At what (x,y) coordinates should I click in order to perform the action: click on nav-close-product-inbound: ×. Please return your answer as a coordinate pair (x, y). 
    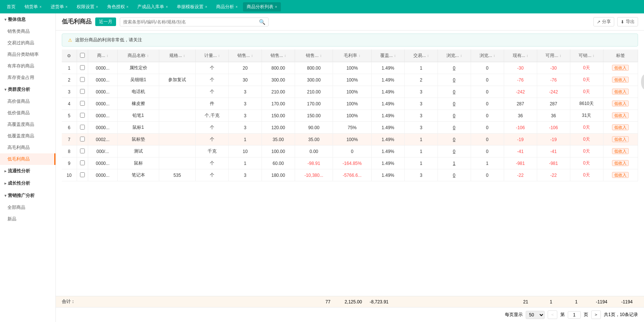
    Looking at the image, I should click on (167, 7).